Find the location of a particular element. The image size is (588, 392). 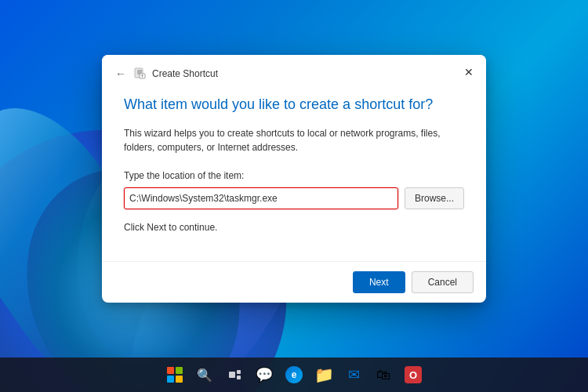

shortcut-icon is located at coordinates (140, 74).